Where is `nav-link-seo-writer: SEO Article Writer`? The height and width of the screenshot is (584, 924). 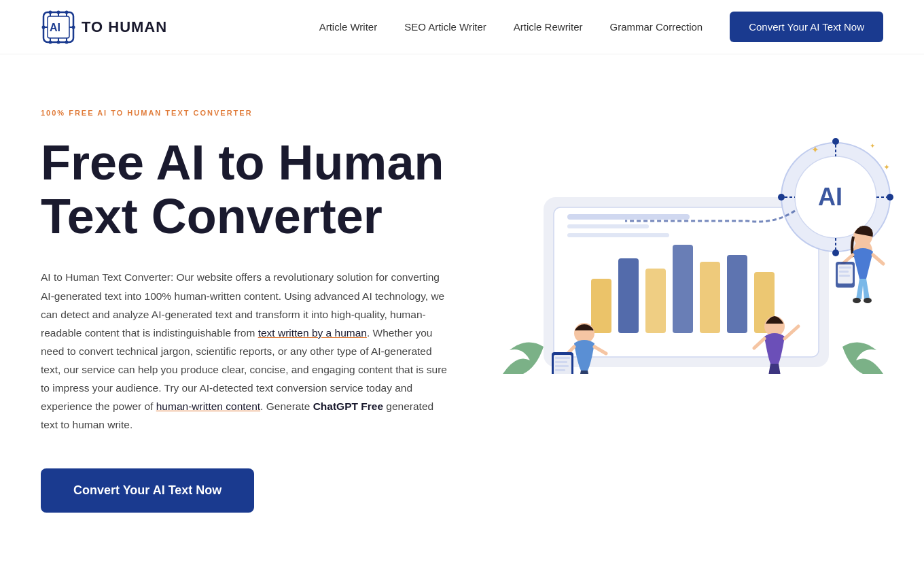 nav-link-seo-writer: SEO Article Writer is located at coordinates (446, 27).